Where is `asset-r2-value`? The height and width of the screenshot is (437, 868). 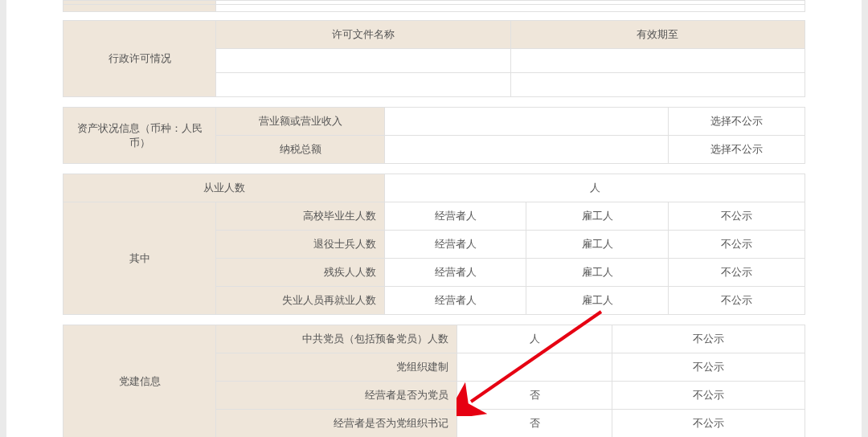
asset-r2-value is located at coordinates (527, 149).